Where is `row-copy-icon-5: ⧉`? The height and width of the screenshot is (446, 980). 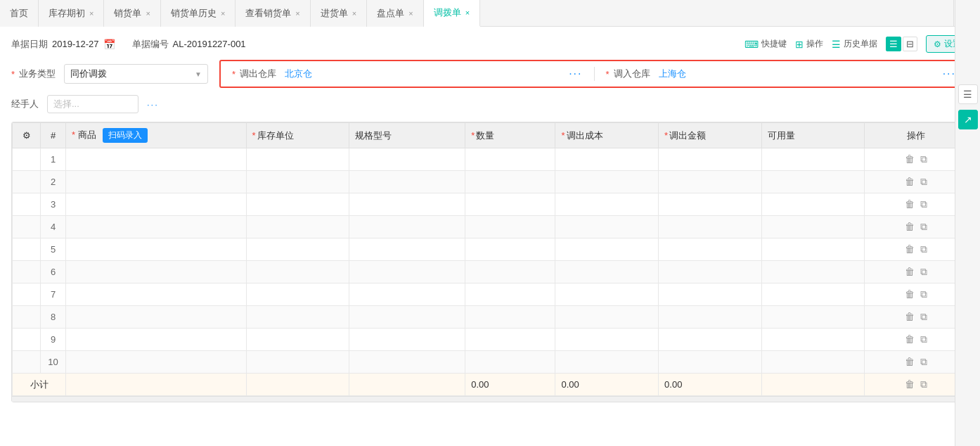
row-copy-icon-5: ⧉ is located at coordinates (924, 249).